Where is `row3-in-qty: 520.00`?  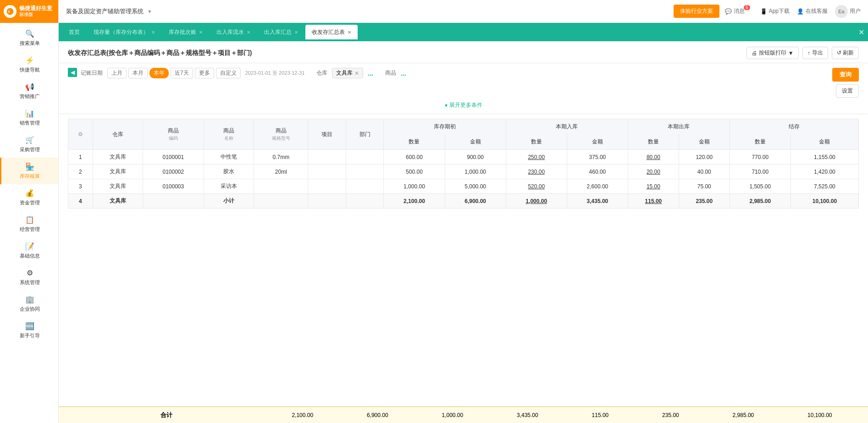
row3-in-qty: 520.00 is located at coordinates (536, 187).